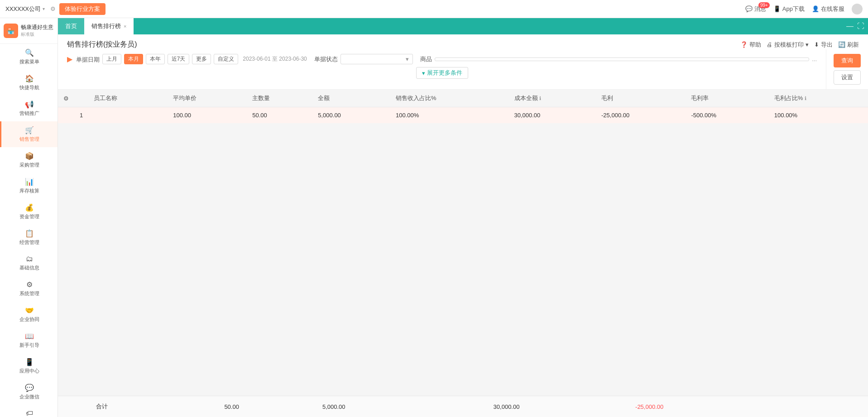  Describe the element at coordinates (559, 407) in the screenshot. I see `total-cost: 30,000.00` at that location.